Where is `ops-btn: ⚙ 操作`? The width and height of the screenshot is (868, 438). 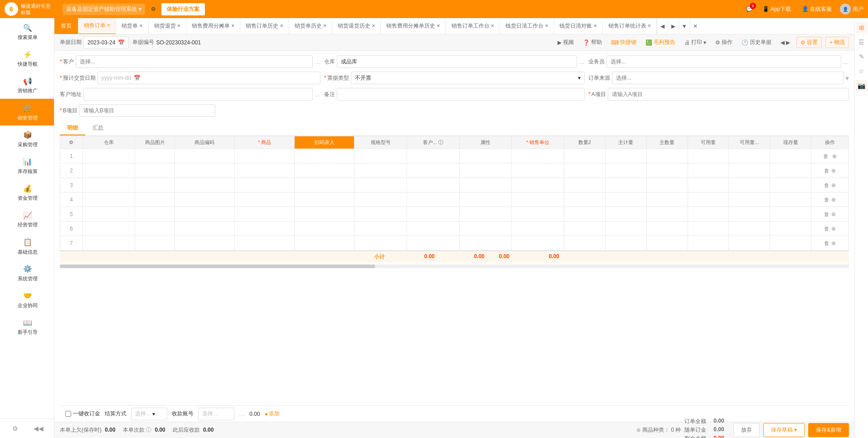
ops-btn: ⚙ 操作 is located at coordinates (724, 43).